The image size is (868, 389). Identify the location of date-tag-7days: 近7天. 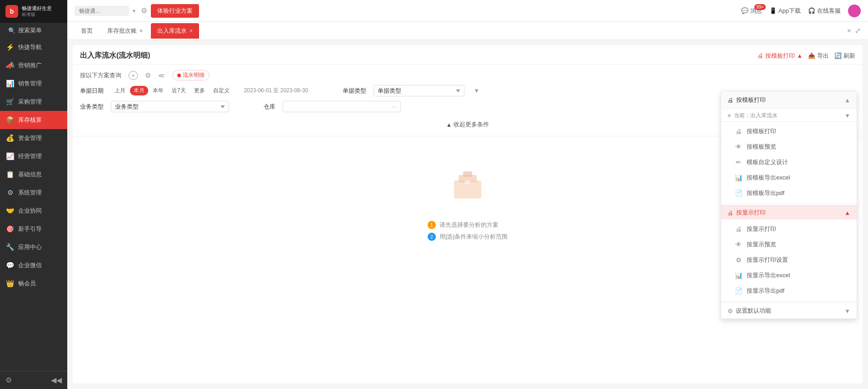
(179, 91).